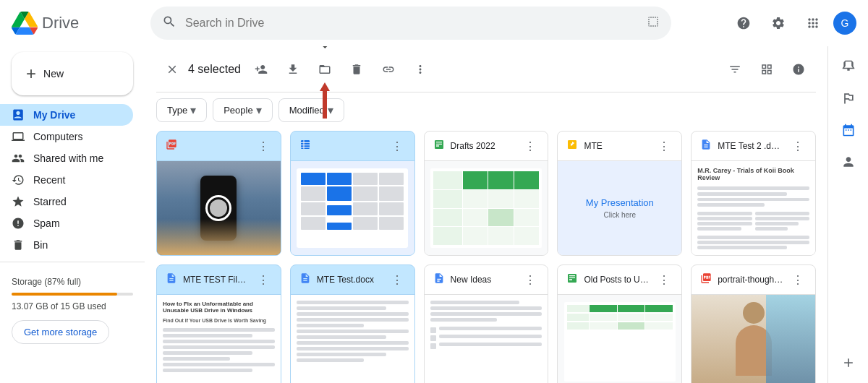  Describe the element at coordinates (767, 69) in the screenshot. I see `view-buttons` at that location.